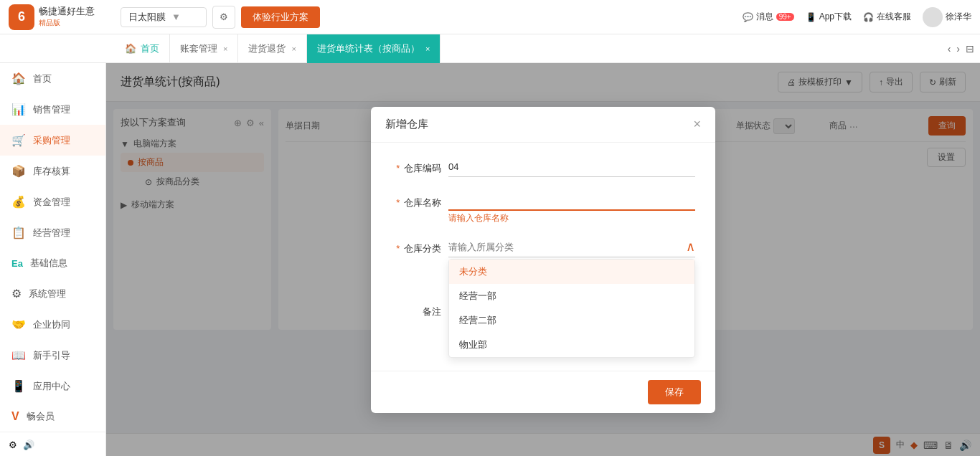  I want to click on top-navigation: 6 畅捷通好生意 精品版 日太阳膜 ▼ ⚙ 体验行业方案 💬 消息 99+ 📱 …, so click(490, 17).